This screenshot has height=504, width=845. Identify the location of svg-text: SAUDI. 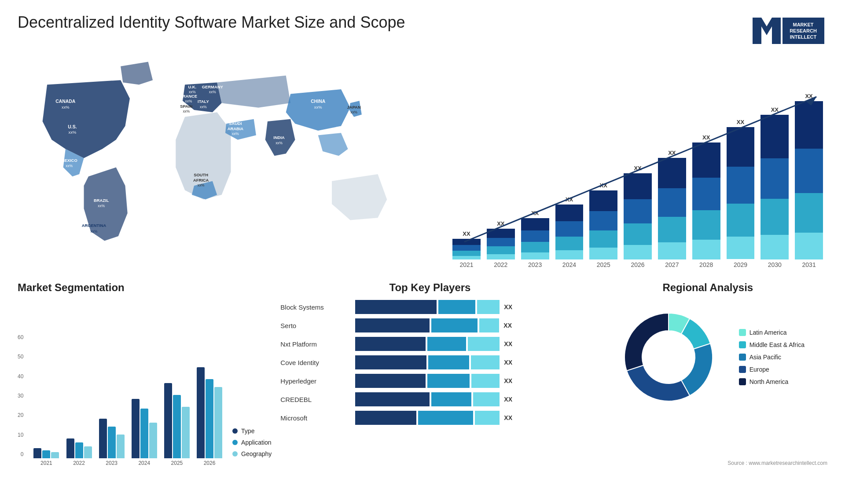
(235, 123).